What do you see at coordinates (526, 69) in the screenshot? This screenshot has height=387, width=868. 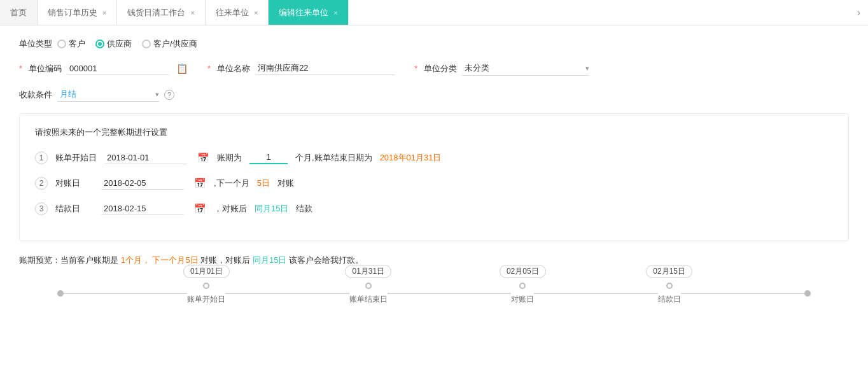 I see `unit-category-select: 未分类 ▾` at bounding box center [526, 69].